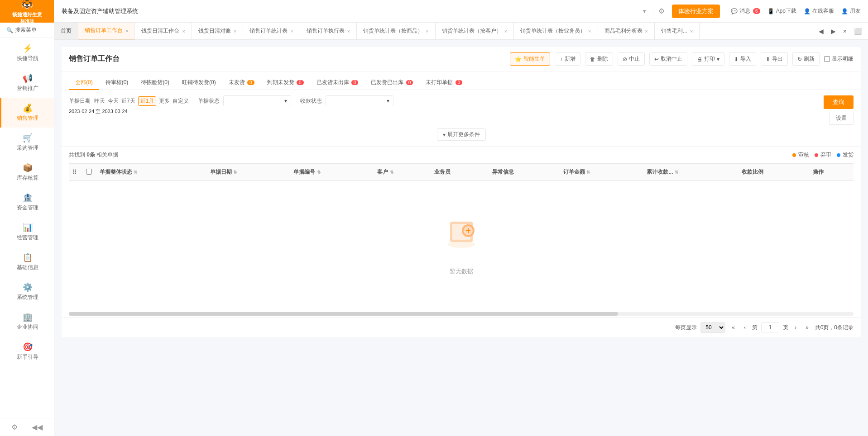  Describe the element at coordinates (37, 427) in the screenshot. I see `collapse-icon: ◀◀` at that location.